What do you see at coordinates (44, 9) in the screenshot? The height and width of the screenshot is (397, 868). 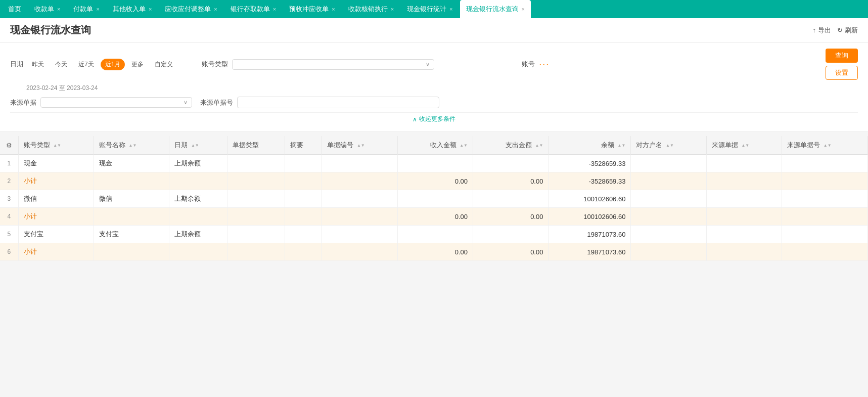 I see `tab-label-shoukuan: 收款单` at bounding box center [44, 9].